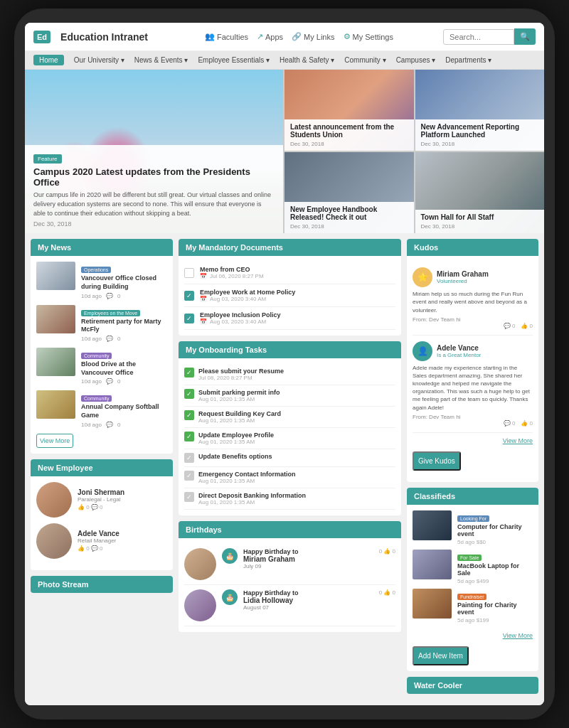 This screenshot has width=569, height=728. What do you see at coordinates (472, 369) in the screenshot?
I see `kudos-body: ⭐ Miriam Graham Volunteered Miriam help …` at bounding box center [472, 369].